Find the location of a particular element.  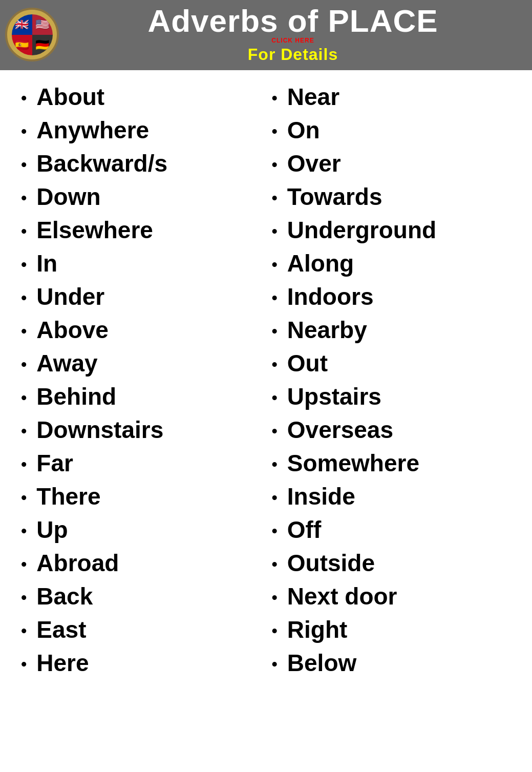

flag-es: 🇪🇸 is located at coordinates (22, 45).